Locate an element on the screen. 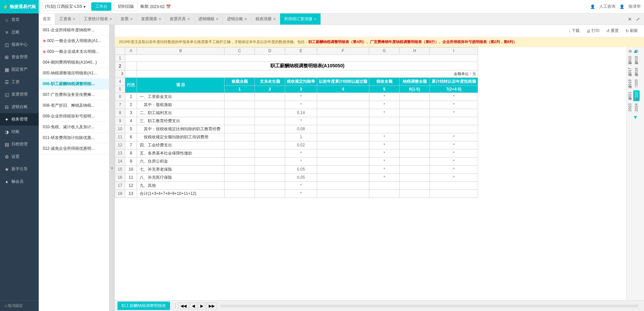 The width and height of the screenshot is (644, 311). left-panel-item-010: 010-免税、减计收入及加计... is located at coordinates (74, 127).